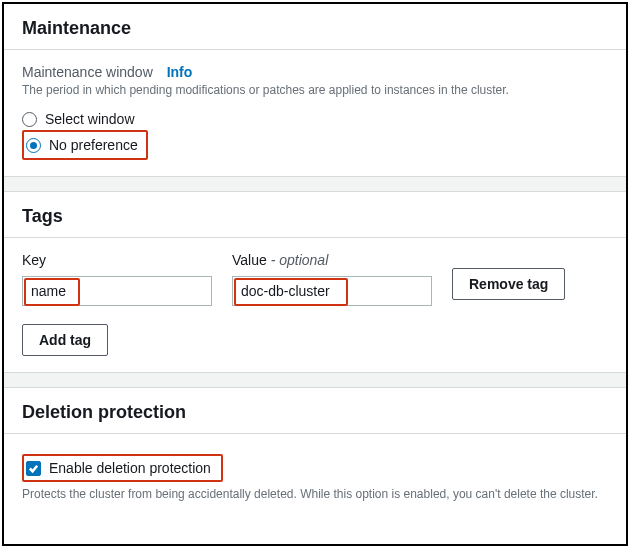 Image resolution: width=630 pixels, height=548 pixels. What do you see at coordinates (315, 410) in the screenshot?
I see `deletion-header: Deletion protection` at bounding box center [315, 410].